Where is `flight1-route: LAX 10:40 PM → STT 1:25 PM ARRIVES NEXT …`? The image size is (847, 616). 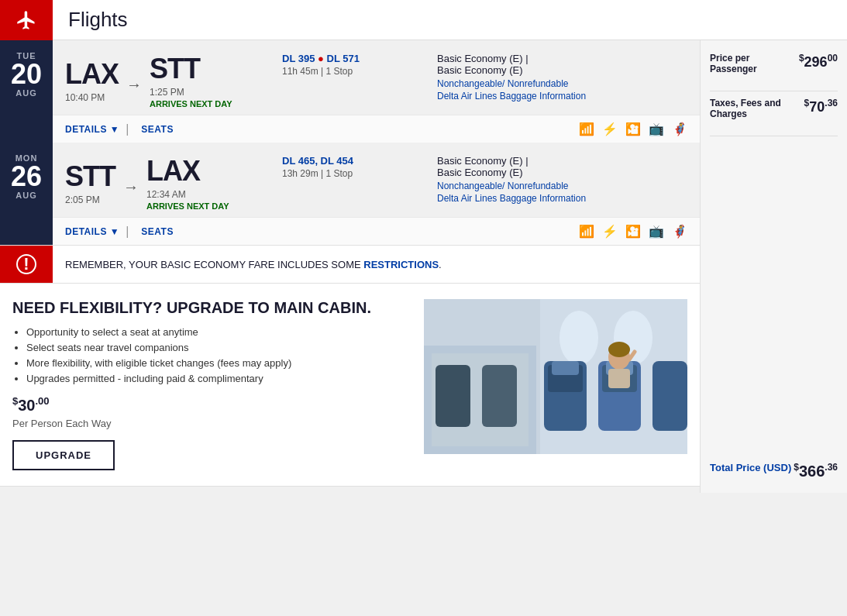 flight1-route: LAX 10:40 PM → STT 1:25 PM ARRIVES NEXT … is located at coordinates (174, 81).